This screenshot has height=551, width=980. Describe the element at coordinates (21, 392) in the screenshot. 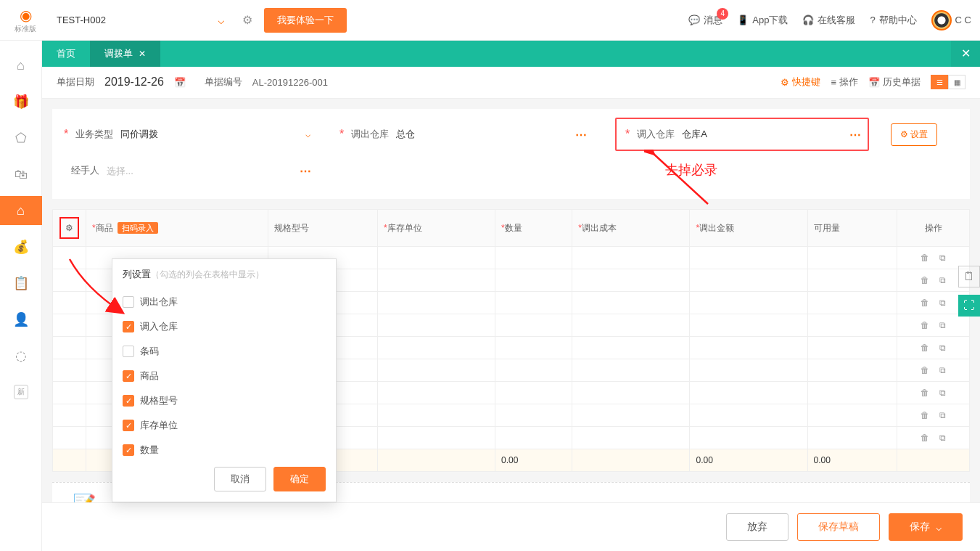

I see `nav-new-icon: 新` at that location.